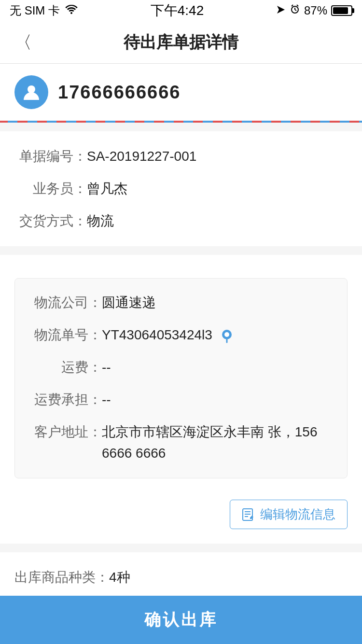 The height and width of the screenshot is (644, 362). I want to click on logistics-company-row: 物流公司： 圆通速递, so click(181, 303).